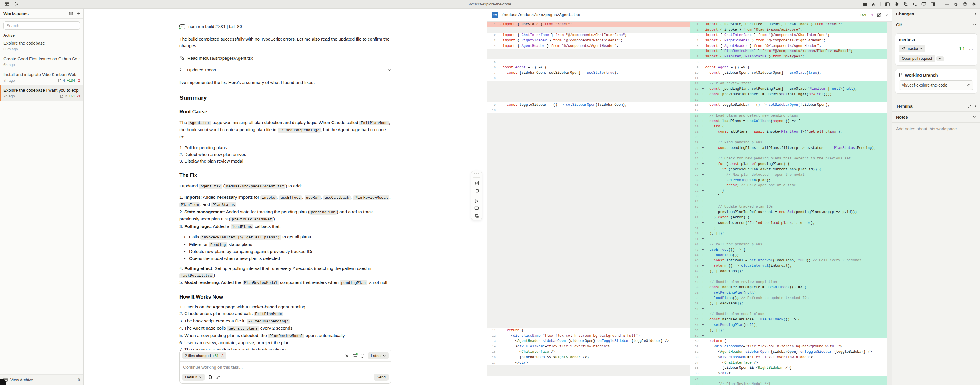 Image resolution: width=980 pixels, height=385 pixels. I want to click on diff-row: 44+ loadPlans();, so click(789, 255).